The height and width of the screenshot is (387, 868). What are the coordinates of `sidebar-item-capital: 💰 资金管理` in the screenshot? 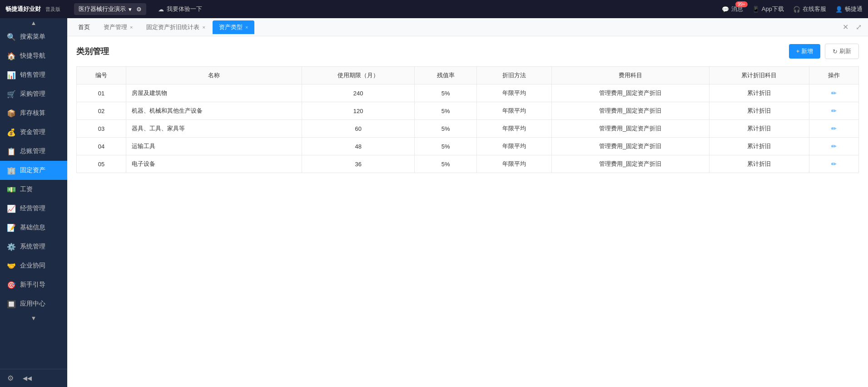 It's located at (34, 132).